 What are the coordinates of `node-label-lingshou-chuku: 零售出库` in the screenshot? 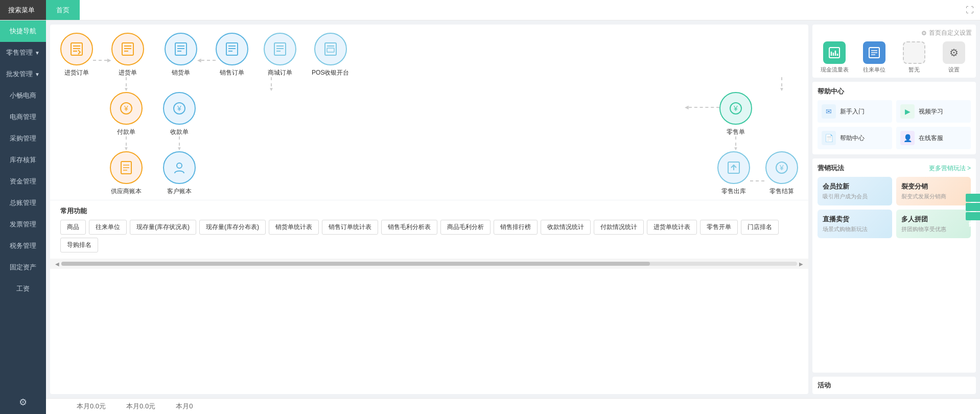 It's located at (734, 191).